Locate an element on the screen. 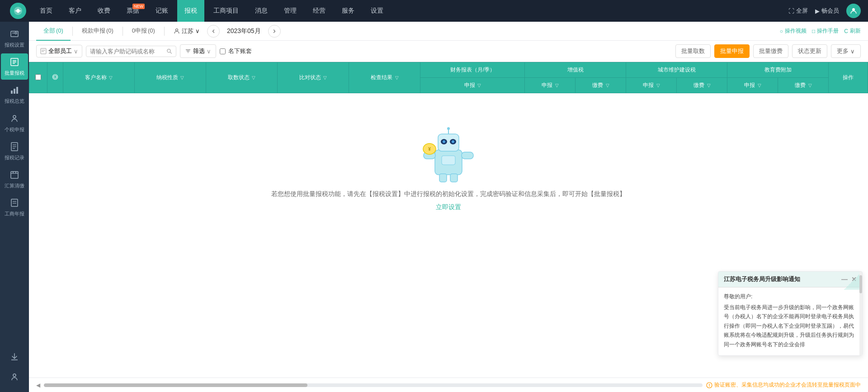 This screenshot has width=868, height=392. th-city-declare: 申报 ▽ is located at coordinates (651, 86).